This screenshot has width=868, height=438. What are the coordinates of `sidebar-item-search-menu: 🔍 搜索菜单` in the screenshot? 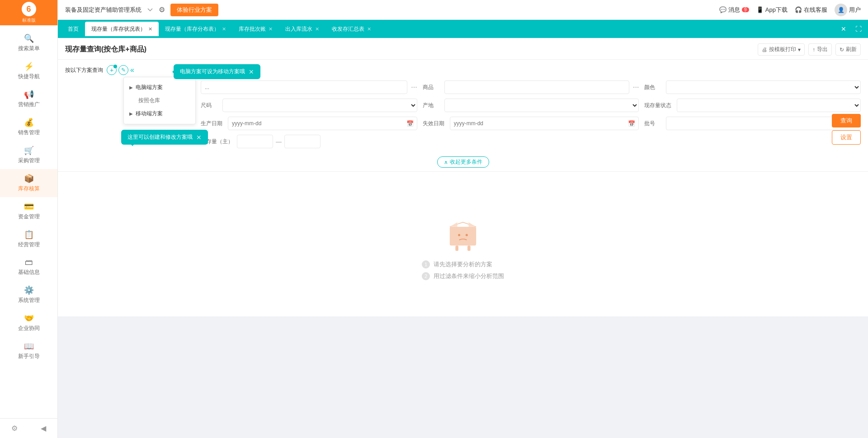 It's located at (29, 43).